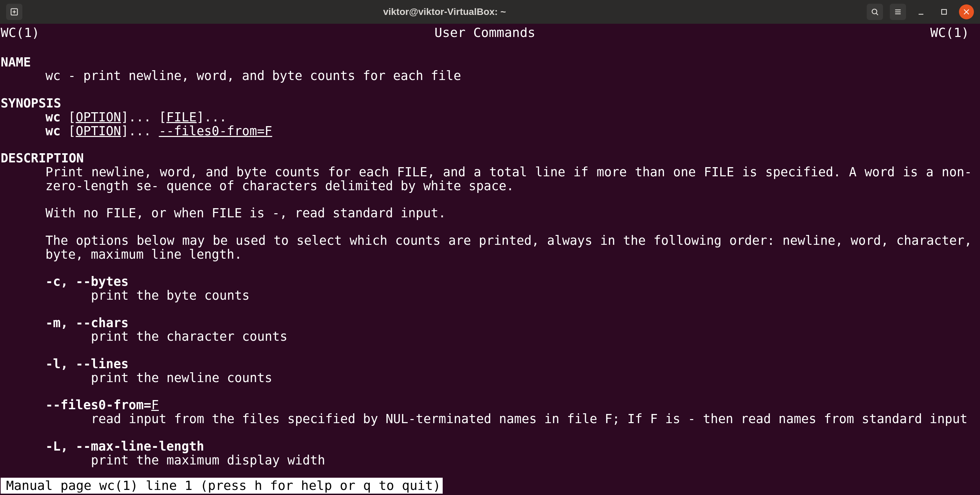 This screenshot has width=980, height=495. I want to click on menu-button, so click(898, 12).